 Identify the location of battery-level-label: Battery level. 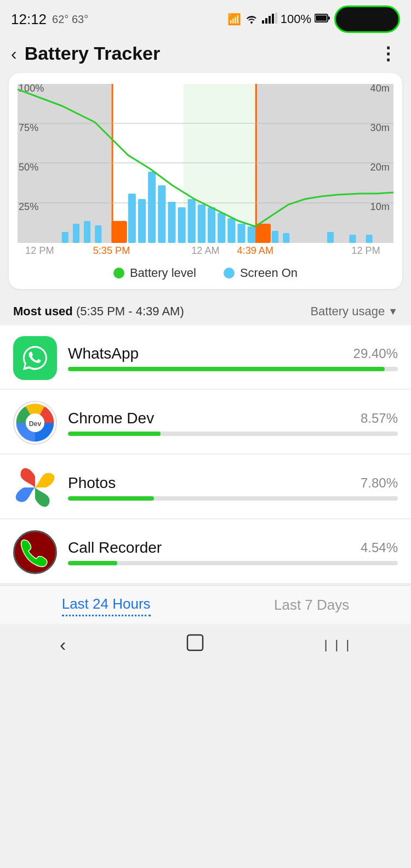
(163, 273).